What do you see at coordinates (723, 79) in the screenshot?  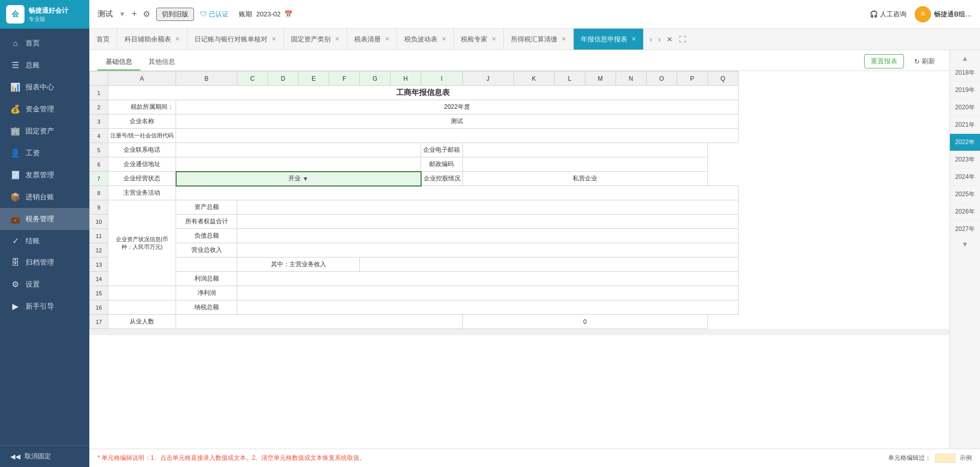 I see `col-header-q: Q` at bounding box center [723, 79].